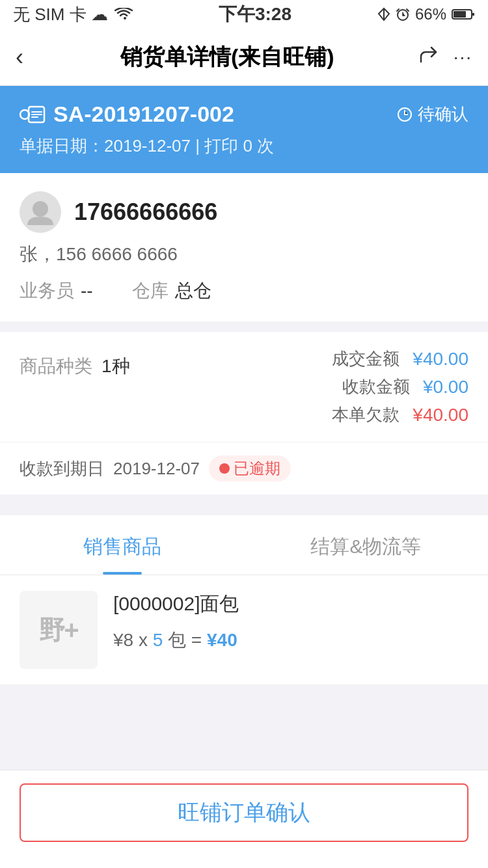  Describe the element at coordinates (366, 545) in the screenshot. I see `tab-settlement: 结算&物流等` at that location.